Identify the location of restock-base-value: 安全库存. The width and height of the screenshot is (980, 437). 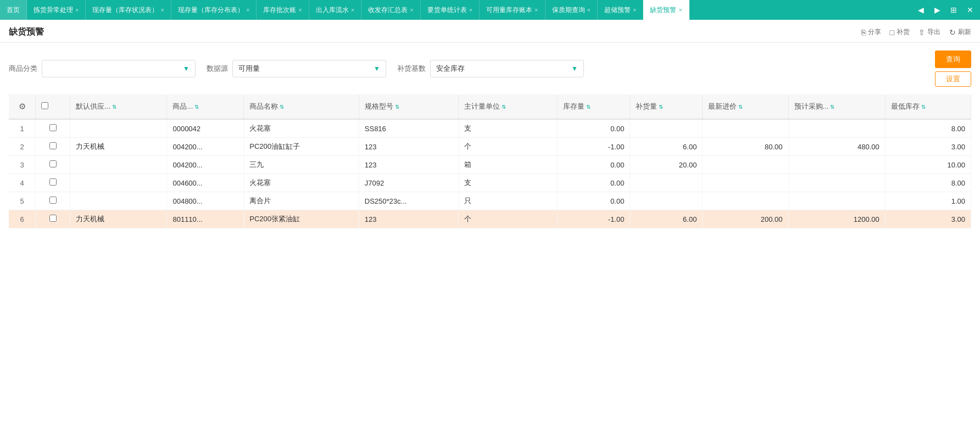
(502, 69).